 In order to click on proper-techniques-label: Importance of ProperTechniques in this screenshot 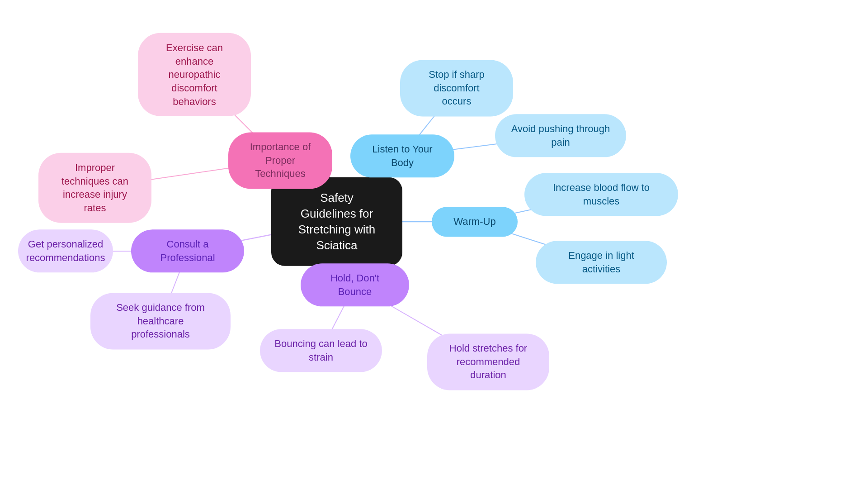, I will do `click(280, 160)`.